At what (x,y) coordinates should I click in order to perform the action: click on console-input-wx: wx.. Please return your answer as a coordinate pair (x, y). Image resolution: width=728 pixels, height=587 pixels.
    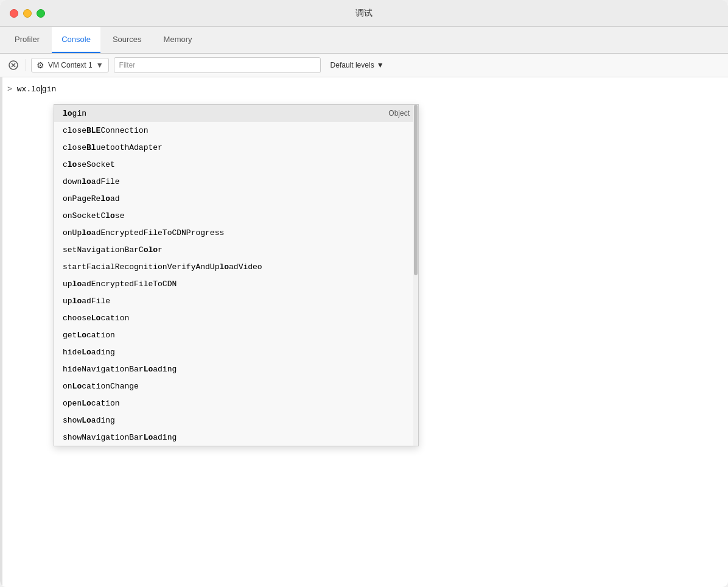
    Looking at the image, I should click on (24, 89).